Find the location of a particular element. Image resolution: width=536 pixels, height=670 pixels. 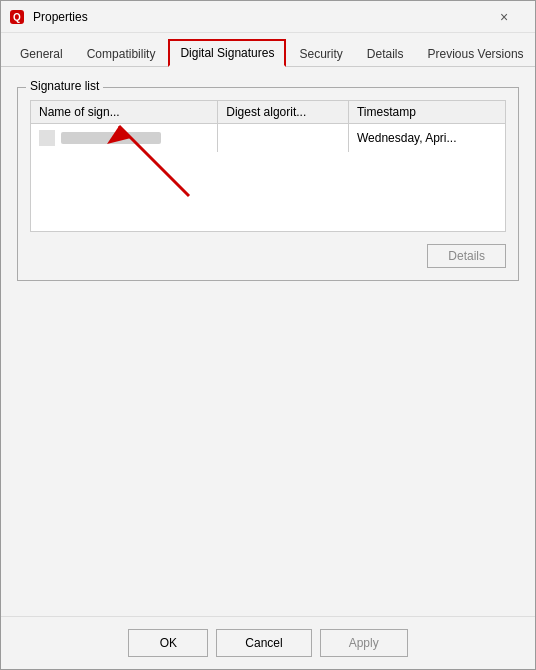

group-label: Signature list is located at coordinates (64, 86).